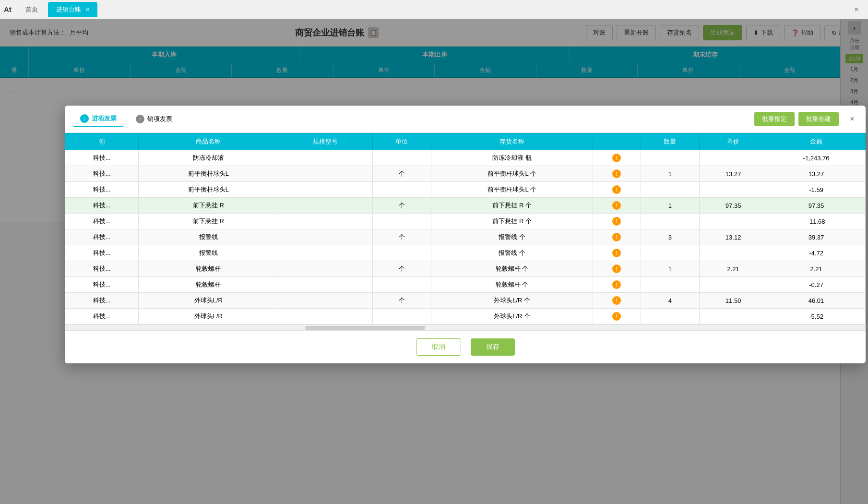 This screenshot has height=504, width=868. I want to click on cancel-button: 取消, so click(439, 347).